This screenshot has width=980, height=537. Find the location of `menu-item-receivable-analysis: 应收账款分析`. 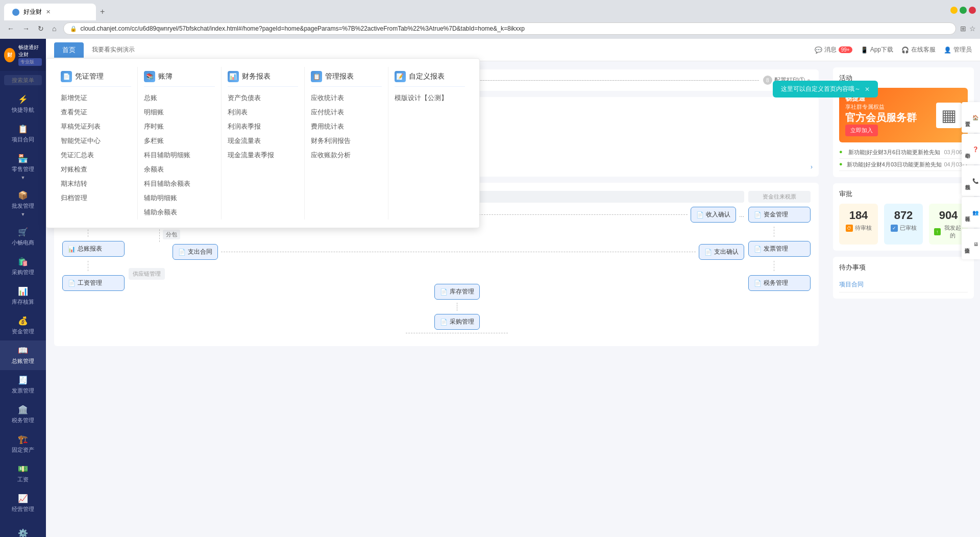

menu-item-receivable-analysis: 应收账款分析 is located at coordinates (346, 155).